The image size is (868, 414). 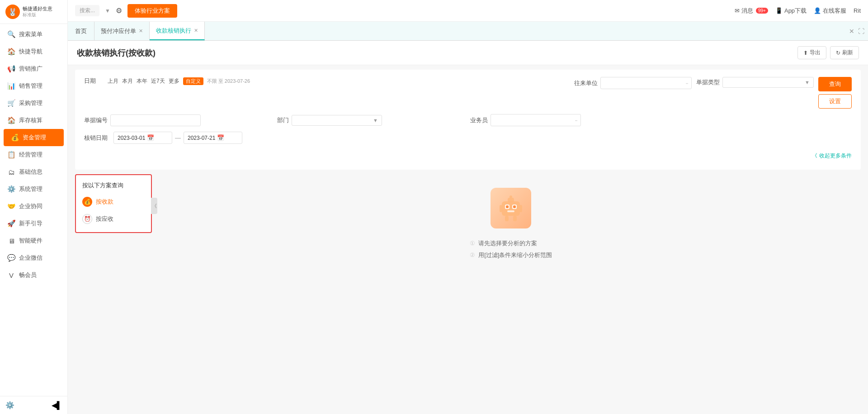 I want to click on tab-close-all-icon: ✕, so click(x=852, y=31).